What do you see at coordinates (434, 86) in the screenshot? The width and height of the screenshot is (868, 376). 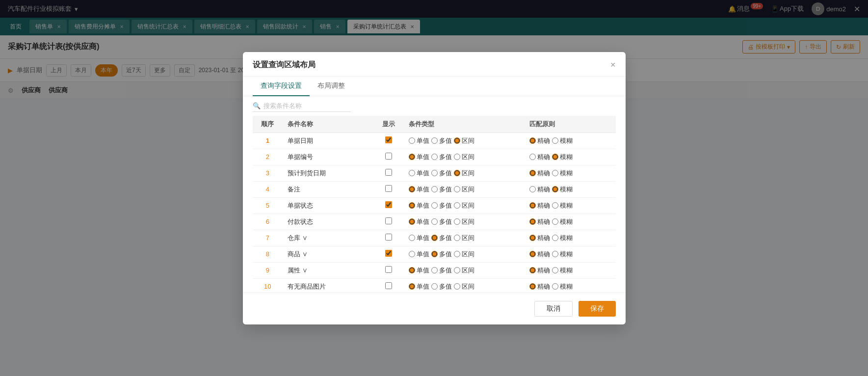 I see `modal-tabs: 查询字段设置 布局调整` at bounding box center [434, 86].